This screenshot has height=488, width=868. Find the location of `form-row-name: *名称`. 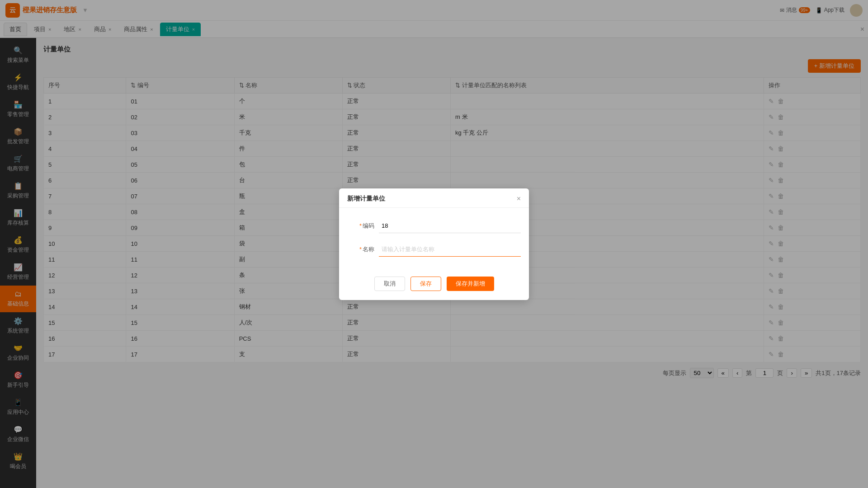

form-row-name: *名称 is located at coordinates (434, 249).